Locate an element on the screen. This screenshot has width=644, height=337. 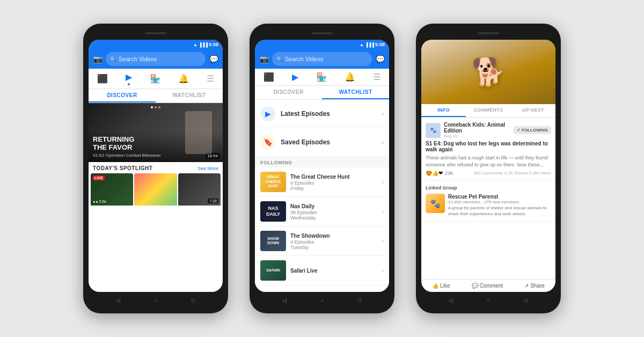
following-button: ✓ FOLLOWING is located at coordinates (532, 130).